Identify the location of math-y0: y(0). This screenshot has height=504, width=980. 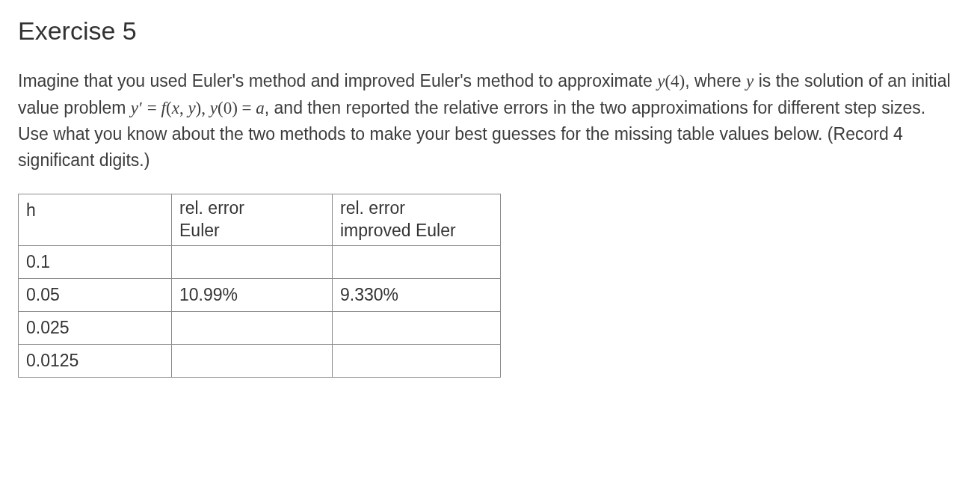
(224, 108).